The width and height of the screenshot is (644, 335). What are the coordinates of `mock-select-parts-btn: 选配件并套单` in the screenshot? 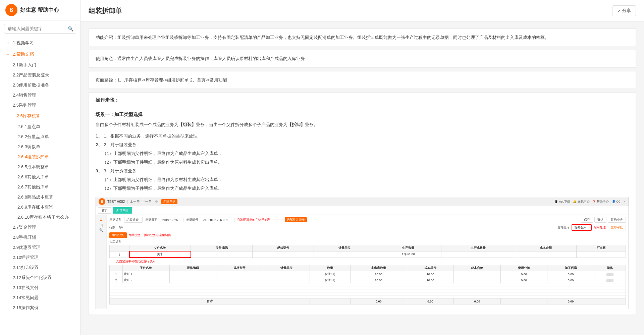 It's located at (296, 220).